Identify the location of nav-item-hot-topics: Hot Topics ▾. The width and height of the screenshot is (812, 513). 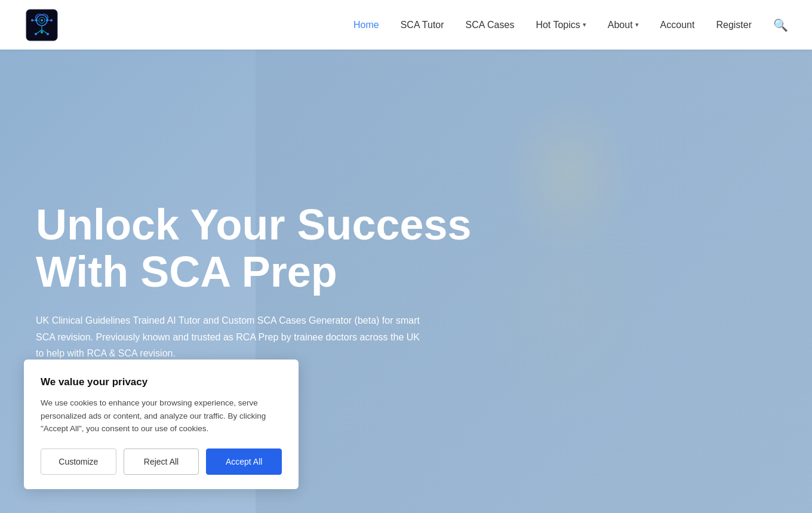
(561, 25).